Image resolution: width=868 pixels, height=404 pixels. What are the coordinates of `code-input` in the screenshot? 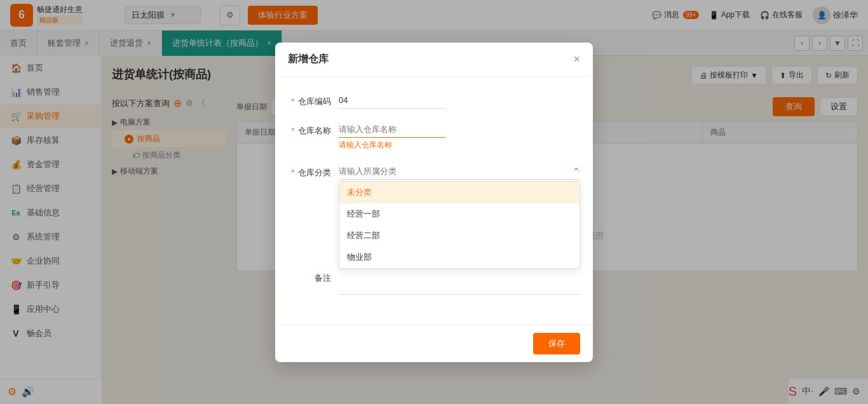 It's located at (392, 100).